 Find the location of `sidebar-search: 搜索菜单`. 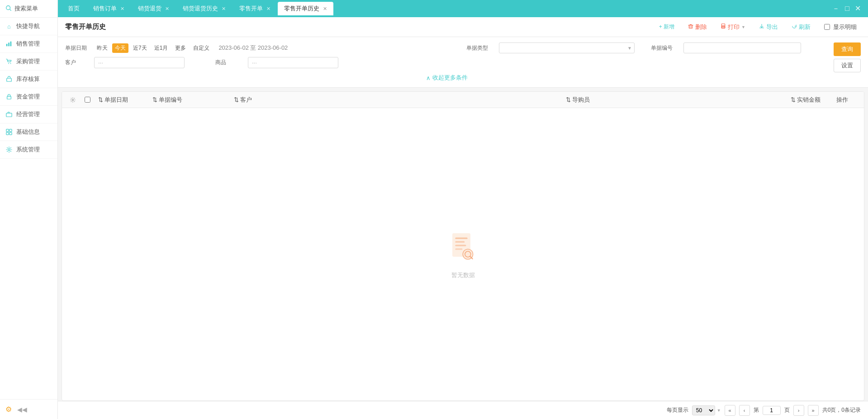

sidebar-search: 搜索菜单 is located at coordinates (29, 9).